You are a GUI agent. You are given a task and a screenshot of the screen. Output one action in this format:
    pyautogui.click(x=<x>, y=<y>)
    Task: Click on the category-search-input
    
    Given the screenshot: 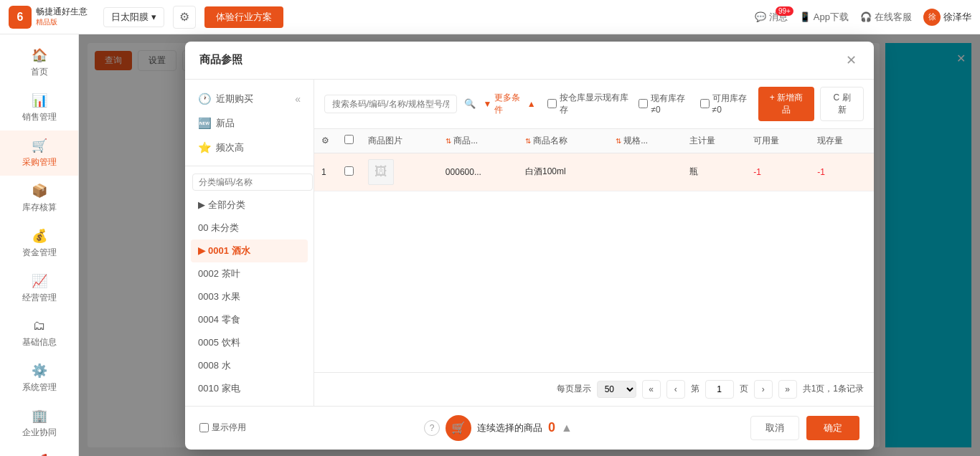 What is the action you would take?
    pyautogui.click(x=253, y=182)
    